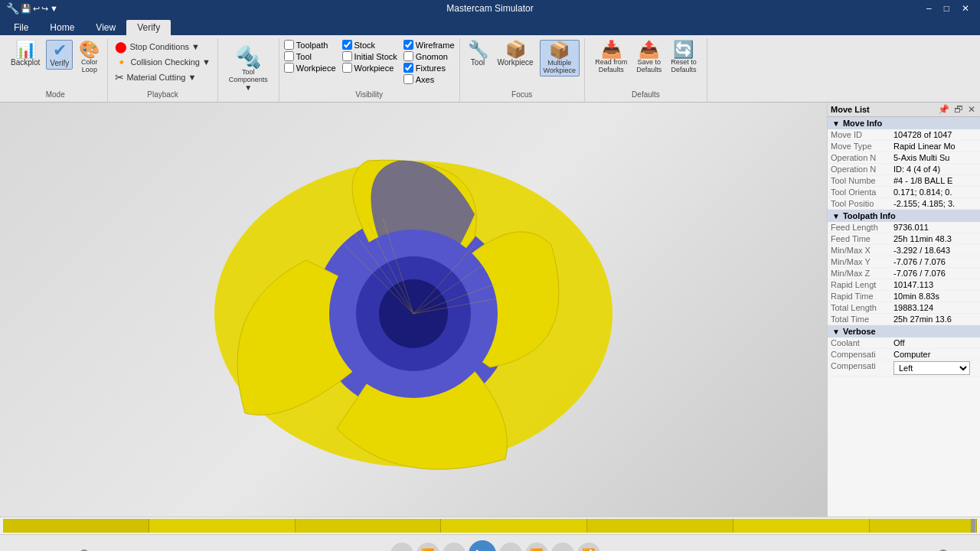 Image resolution: width=980 pixels, height=551 pixels. What do you see at coordinates (402, 547) in the screenshot?
I see `rewind-button: ⏮` at bounding box center [402, 547].